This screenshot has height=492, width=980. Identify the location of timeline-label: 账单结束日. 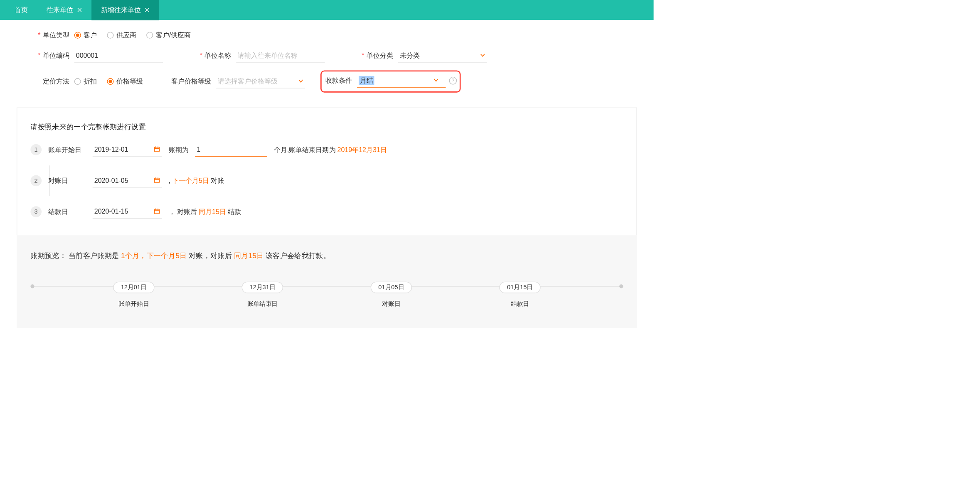
(263, 304).